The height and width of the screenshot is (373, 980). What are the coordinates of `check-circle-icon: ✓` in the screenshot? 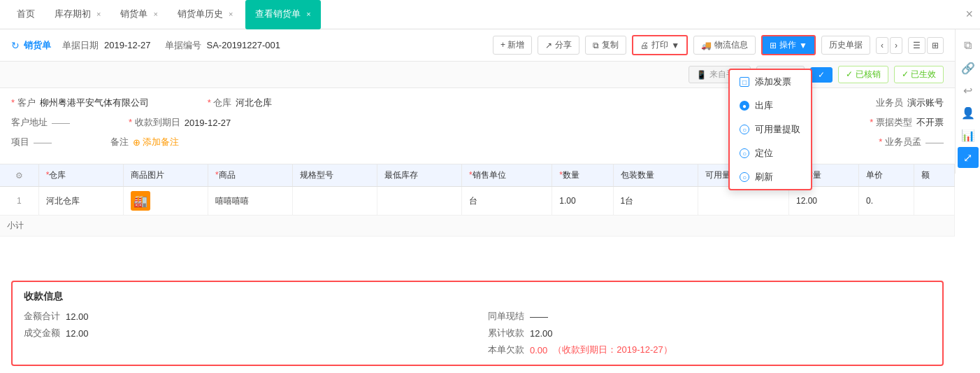 It's located at (849, 74).